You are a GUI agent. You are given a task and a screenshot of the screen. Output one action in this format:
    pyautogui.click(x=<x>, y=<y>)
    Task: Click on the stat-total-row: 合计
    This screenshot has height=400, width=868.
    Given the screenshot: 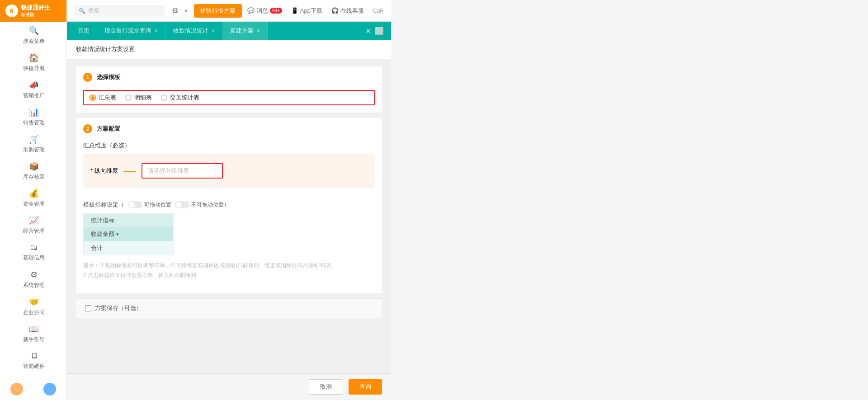 What is the action you would take?
    pyautogui.click(x=128, y=248)
    